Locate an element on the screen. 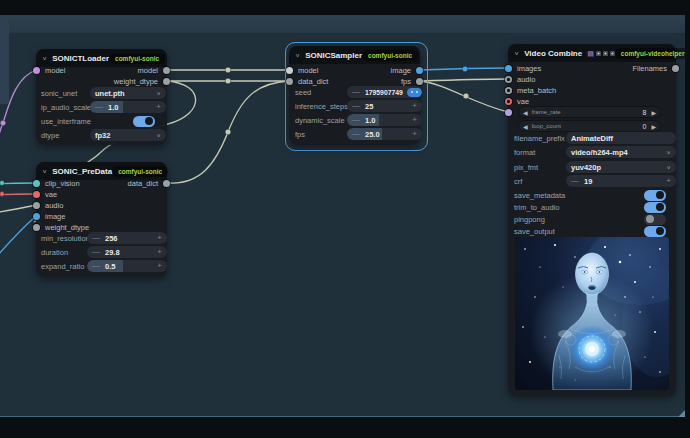  widget-loop-count: ◀ loop_count 0 ▶ is located at coordinates (590, 126).